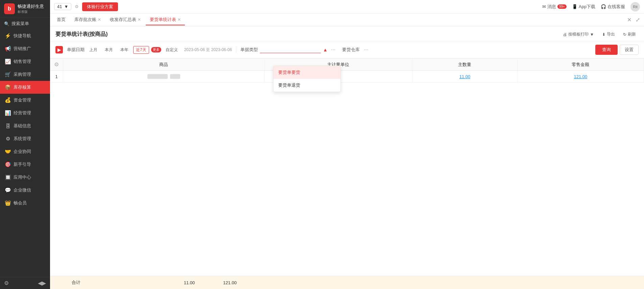  I want to click on query-btn: 查询, so click(606, 50).